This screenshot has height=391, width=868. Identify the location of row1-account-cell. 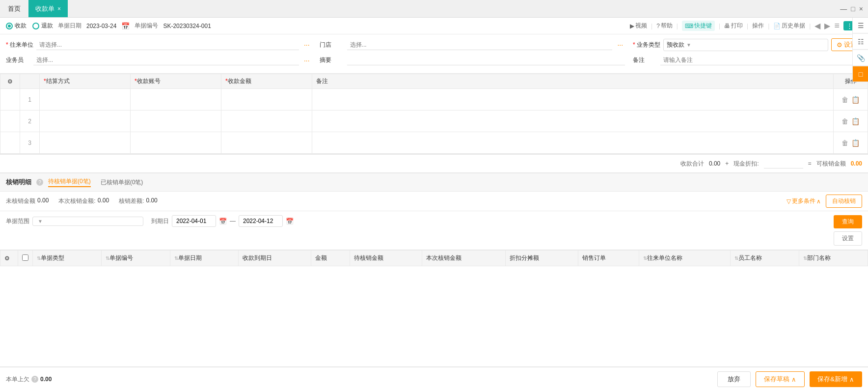
(176, 100).